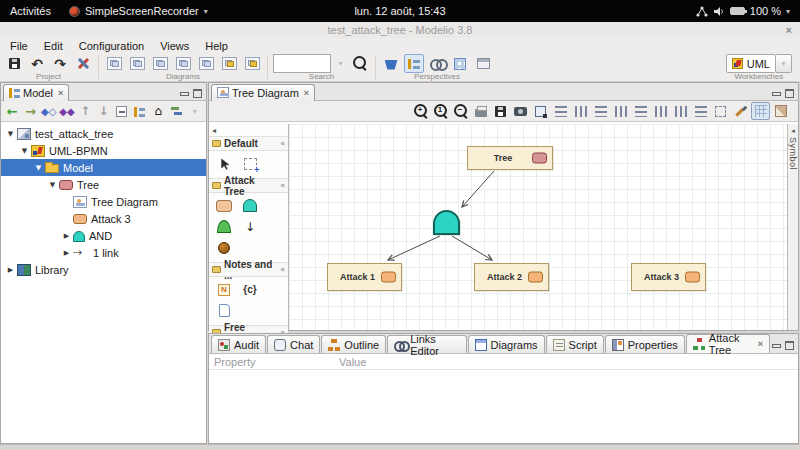 This screenshot has width=800, height=450. Describe the element at coordinates (140, 112) in the screenshot. I see `link-with-editor-button` at that location.